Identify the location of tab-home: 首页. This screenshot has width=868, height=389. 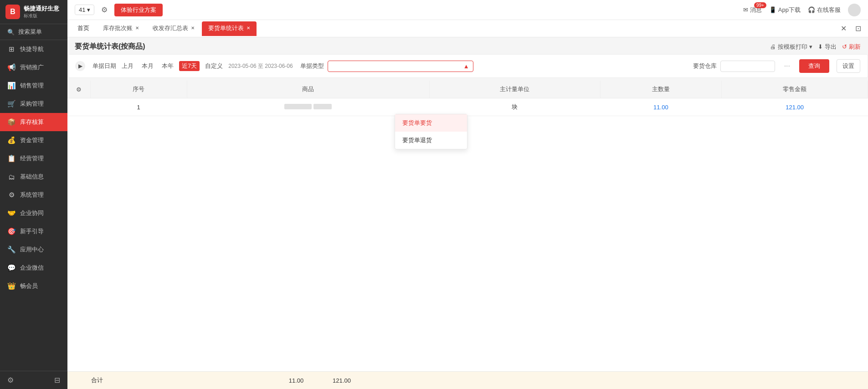
(83, 29).